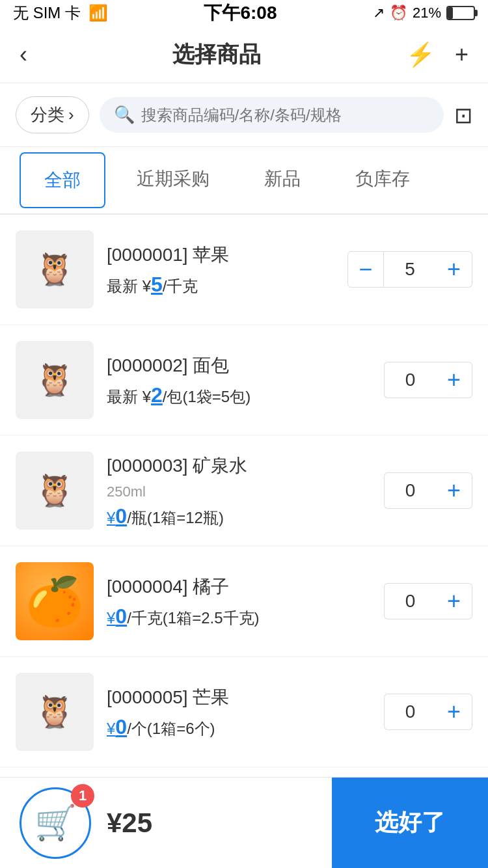 The image size is (488, 868). What do you see at coordinates (239, 587) in the screenshot?
I see `product-name: [0000004] 橘子` at bounding box center [239, 587].